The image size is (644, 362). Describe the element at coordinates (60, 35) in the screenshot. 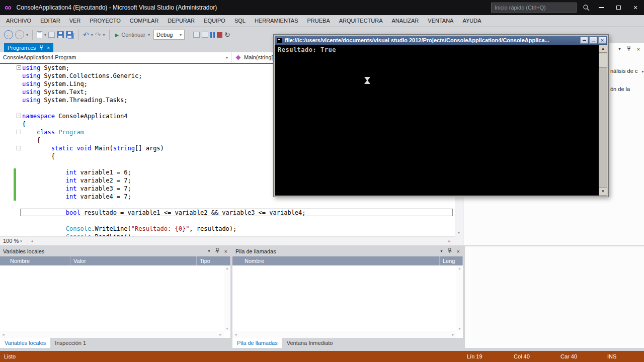

I see `save-icon` at that location.